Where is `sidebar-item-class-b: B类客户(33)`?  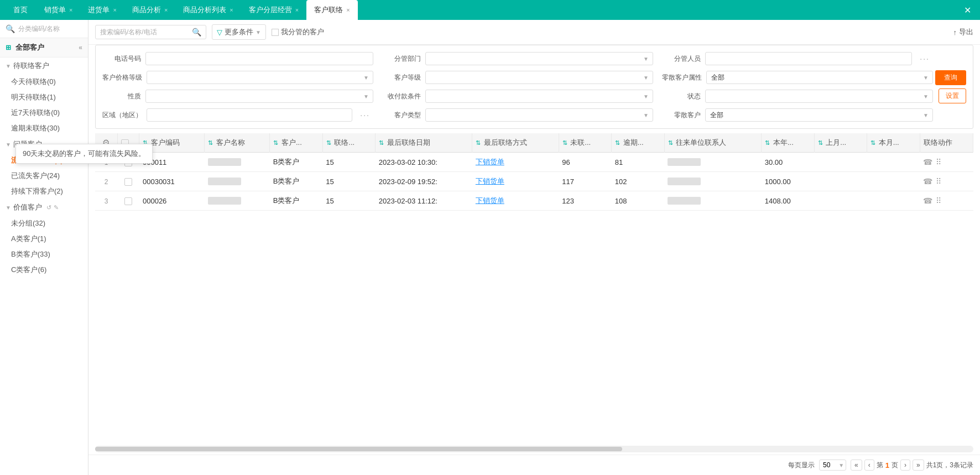 sidebar-item-class-b: B类客户(33) is located at coordinates (44, 254).